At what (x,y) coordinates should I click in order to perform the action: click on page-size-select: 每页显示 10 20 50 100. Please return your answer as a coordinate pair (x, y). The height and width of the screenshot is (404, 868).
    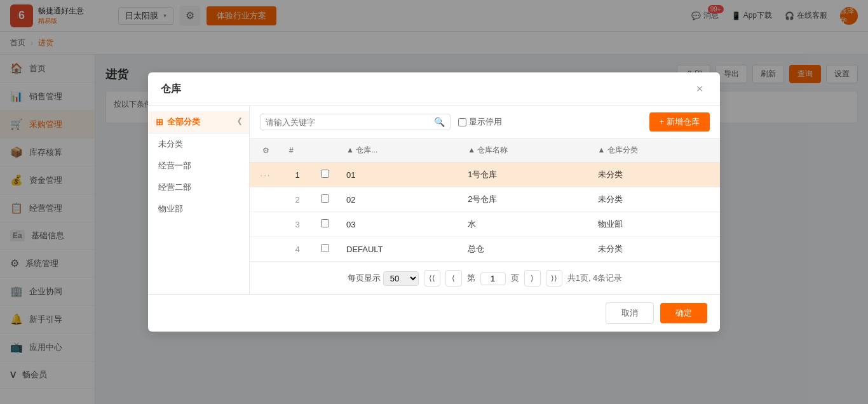
    Looking at the image, I should click on (383, 278).